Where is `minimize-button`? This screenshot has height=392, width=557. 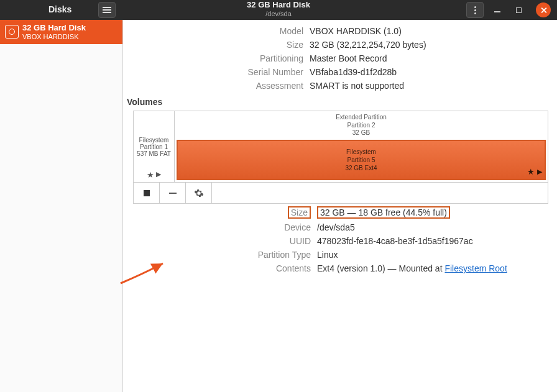 minimize-button is located at coordinates (497, 10).